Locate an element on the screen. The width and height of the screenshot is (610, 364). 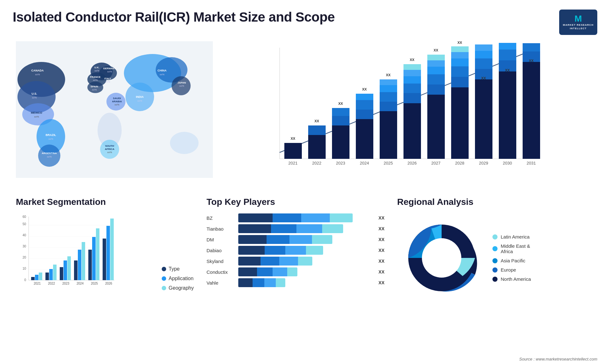
svg-text: 10 is located at coordinates (24, 269).